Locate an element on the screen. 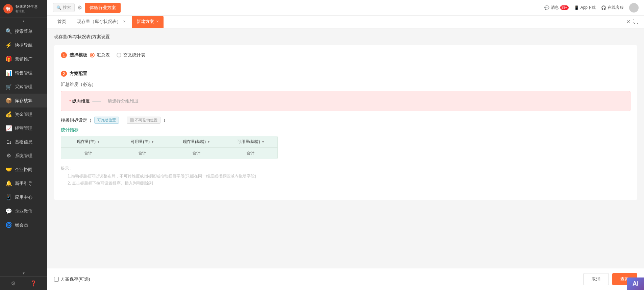  sidebar-item-operations: 📈 经营管理 is located at coordinates (24, 128).